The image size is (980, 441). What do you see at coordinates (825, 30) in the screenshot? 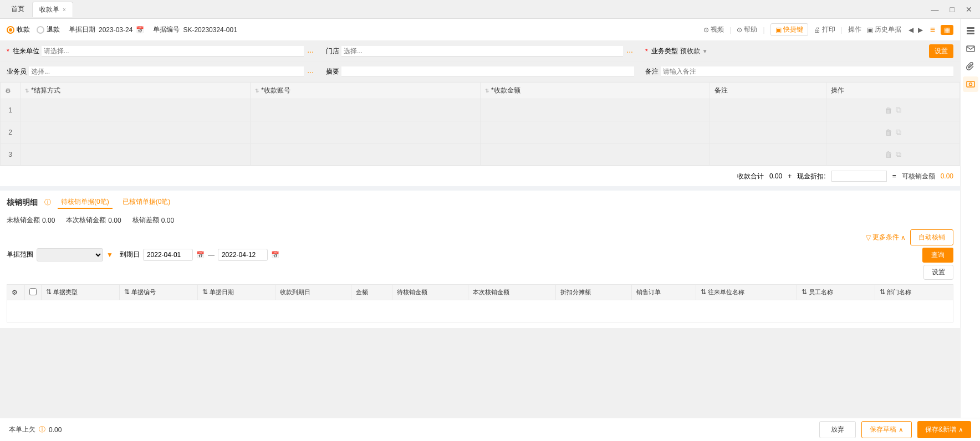
I see `print-button: 🖨 打印` at bounding box center [825, 30].